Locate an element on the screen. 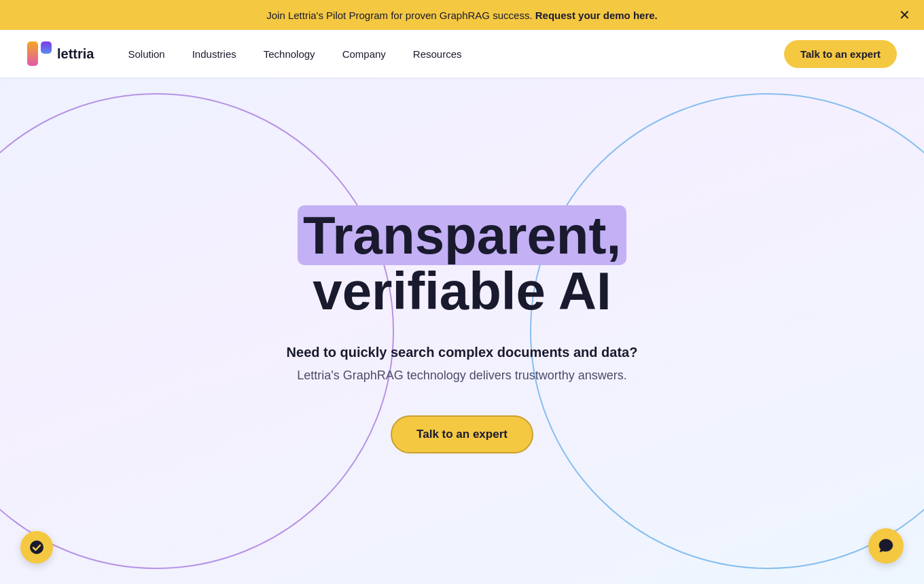  hero-cta-button: Talk to an expert is located at coordinates (462, 434).